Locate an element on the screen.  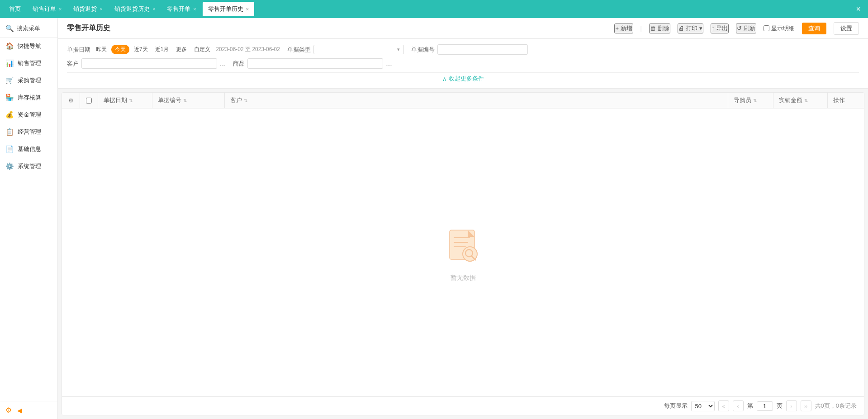
prev-page-button: ‹ is located at coordinates (738, 406).